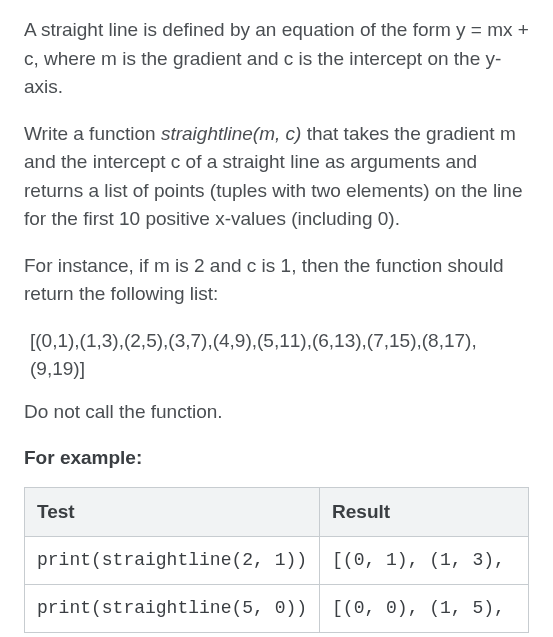  I want to click on table-header-test: Test, so click(172, 512).